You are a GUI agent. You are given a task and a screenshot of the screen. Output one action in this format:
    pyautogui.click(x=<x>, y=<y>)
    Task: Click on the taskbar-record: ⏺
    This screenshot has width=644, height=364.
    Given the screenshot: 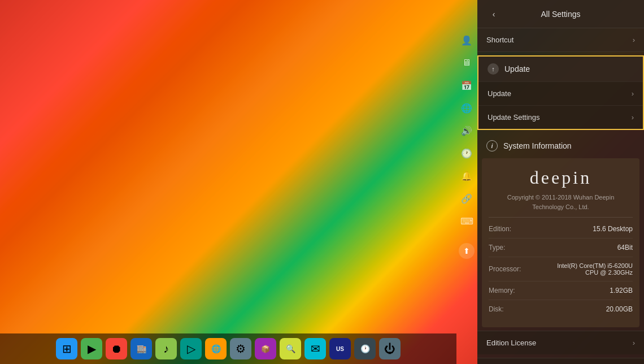 What is the action you would take?
    pyautogui.click(x=116, y=349)
    